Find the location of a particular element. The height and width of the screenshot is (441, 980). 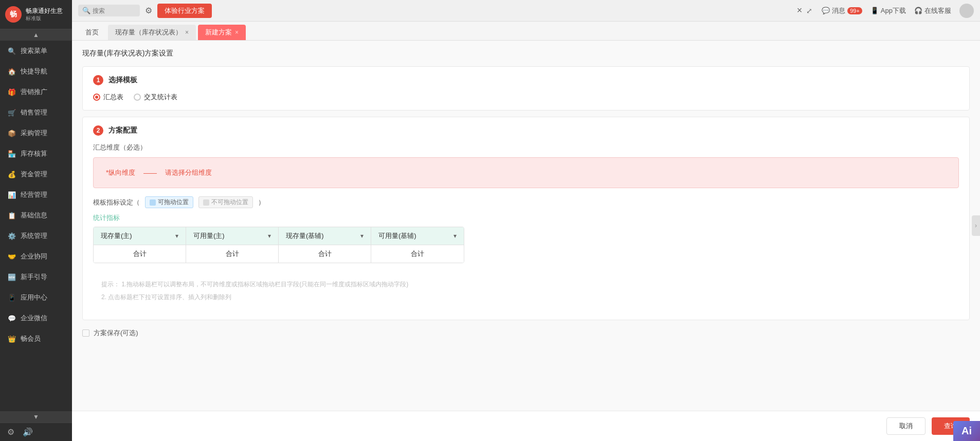

app-download-label: App下载 is located at coordinates (894, 11).